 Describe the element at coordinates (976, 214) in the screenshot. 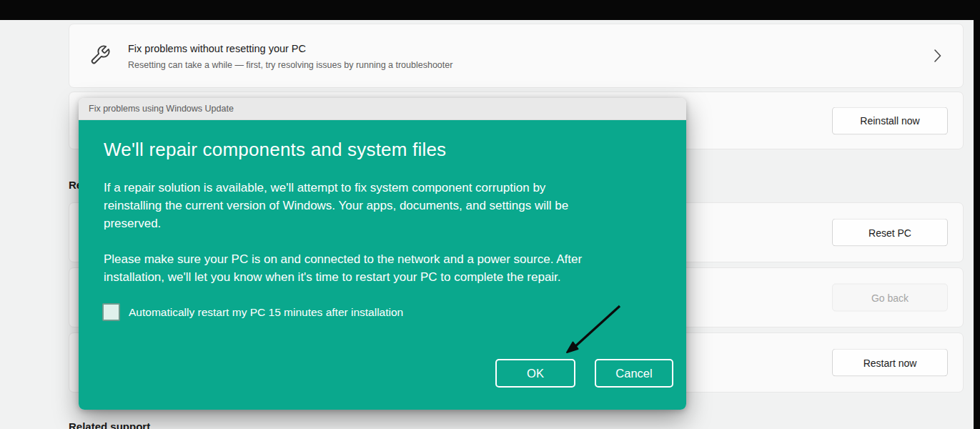

I see `capture-right-edge` at that location.